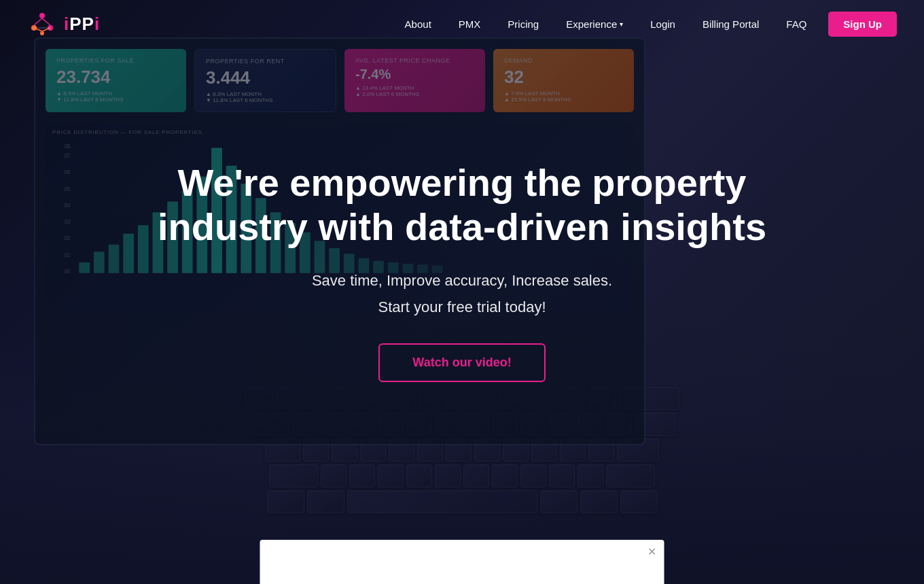  Describe the element at coordinates (645, 24) in the screenshot. I see `nav-links: About PMX Pricing Experience ▾ Login Bil…` at that location.